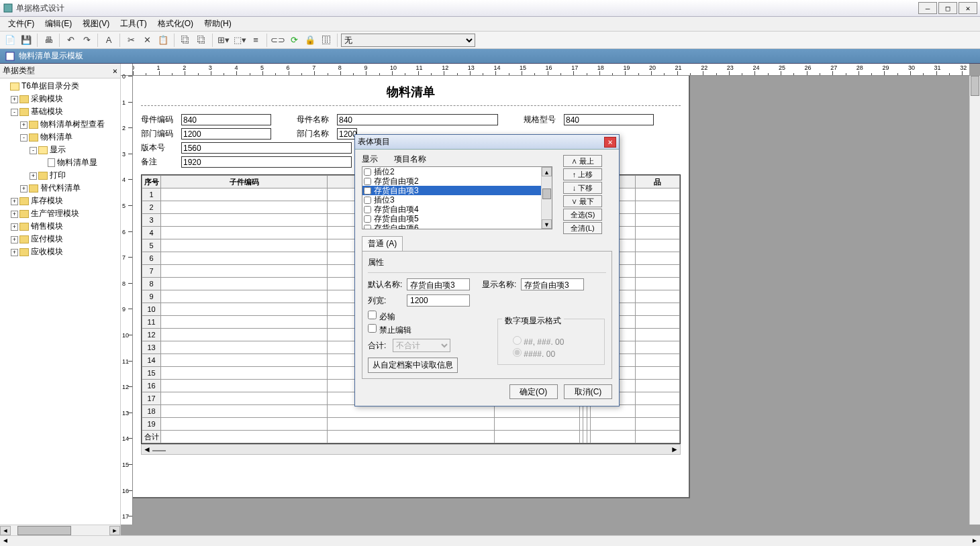 This screenshot has width=980, height=546. I want to click on tree-item: +应收模块, so click(60, 252).